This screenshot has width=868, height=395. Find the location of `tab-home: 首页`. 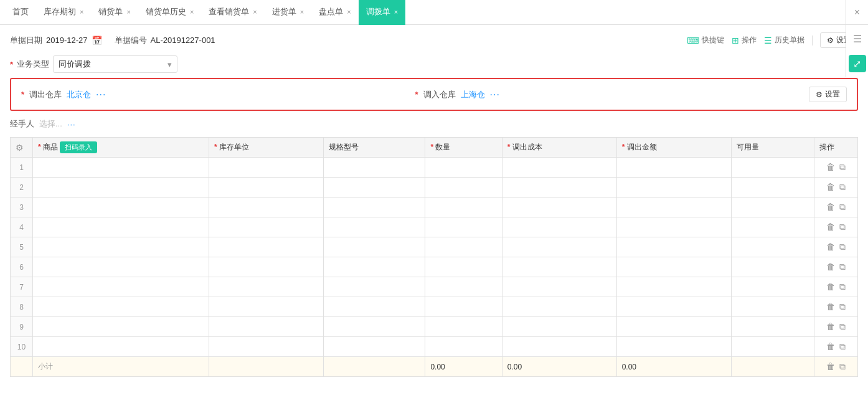

tab-home: 首页 is located at coordinates (21, 12).